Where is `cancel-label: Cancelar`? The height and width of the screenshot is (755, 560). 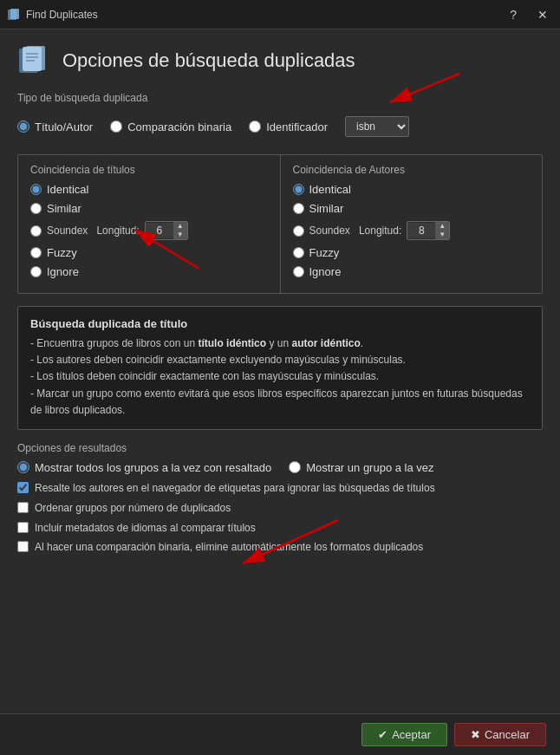
cancel-label: Cancelar is located at coordinates (507, 735).